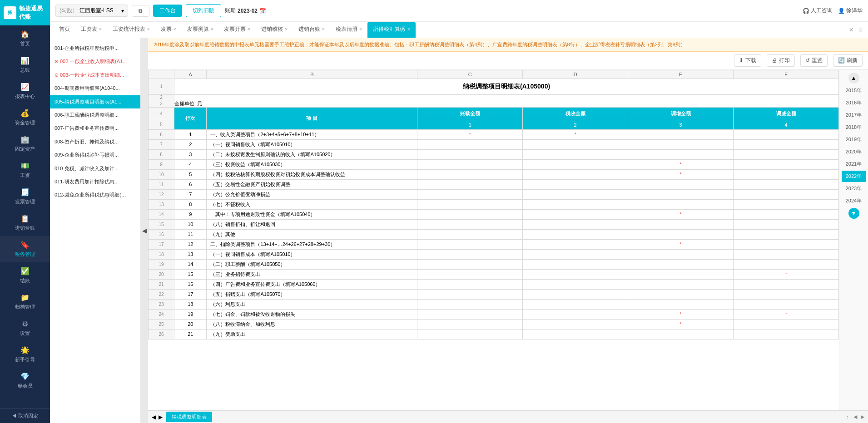 The image size is (868, 423). Describe the element at coordinates (95, 195) in the screenshot. I see `form-list-item-012: 012-减免企业所得税优惠明细(…` at that location.